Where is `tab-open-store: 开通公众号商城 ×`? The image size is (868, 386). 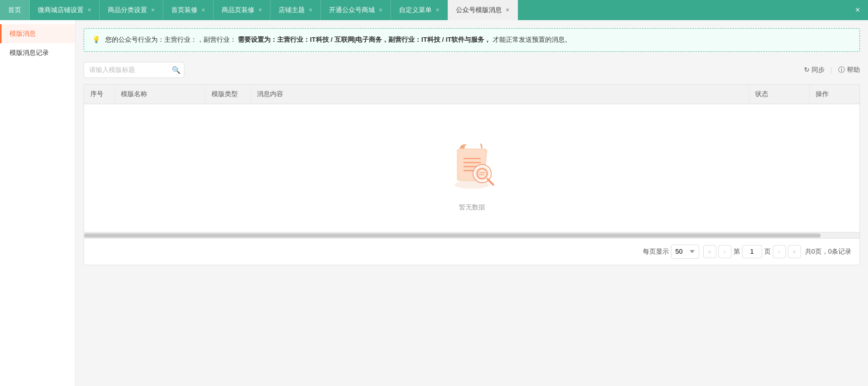
tab-open-store: 开通公众号商城 × is located at coordinates (356, 10).